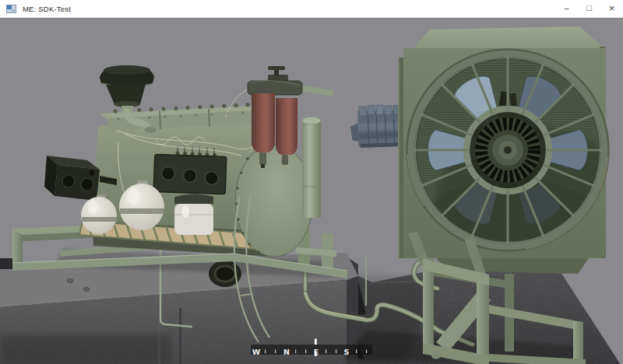 Image resolution: width=623 pixels, height=364 pixels. What do you see at coordinates (567, 9) in the screenshot?
I see `minimize-button: –` at bounding box center [567, 9].